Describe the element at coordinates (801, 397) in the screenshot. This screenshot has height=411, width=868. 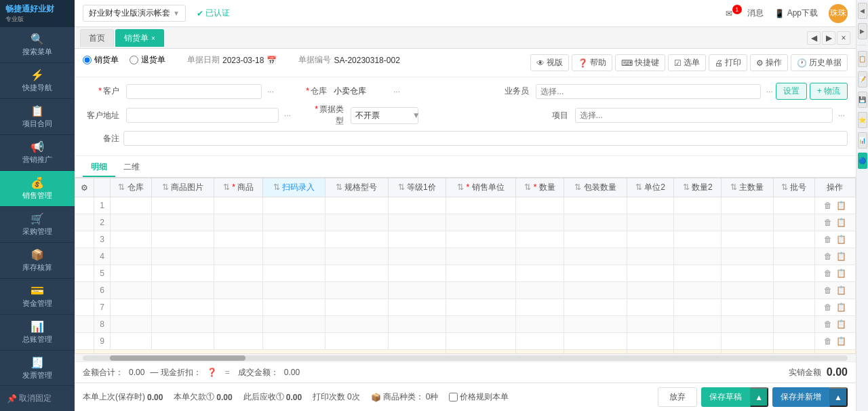
I see `save-new-btn: 保存并新增` at that location.